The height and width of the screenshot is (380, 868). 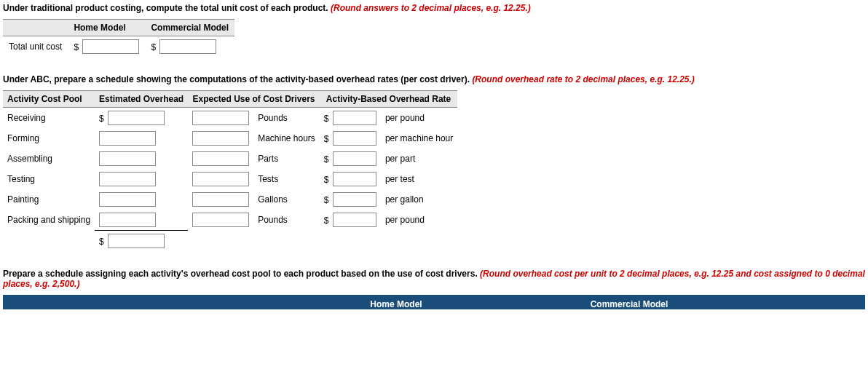 I want to click on total-unit-cost-home-input, so click(x=111, y=47).